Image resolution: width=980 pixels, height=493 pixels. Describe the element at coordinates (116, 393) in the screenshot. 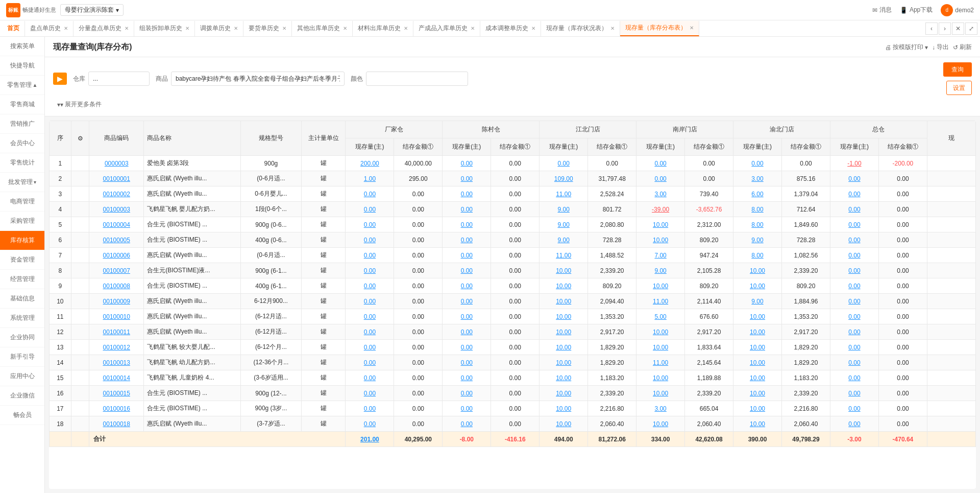

I see `table-cell: 00100015` at that location.